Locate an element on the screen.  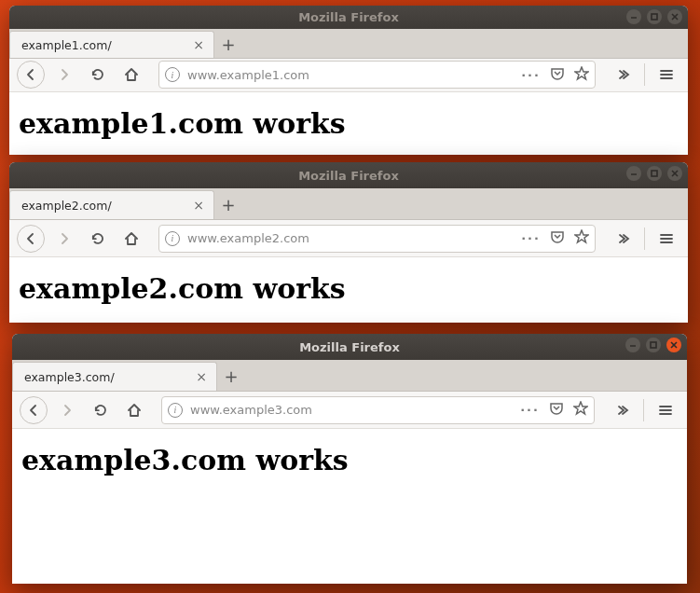
tab-label: example2.com/ is located at coordinates (106, 205).